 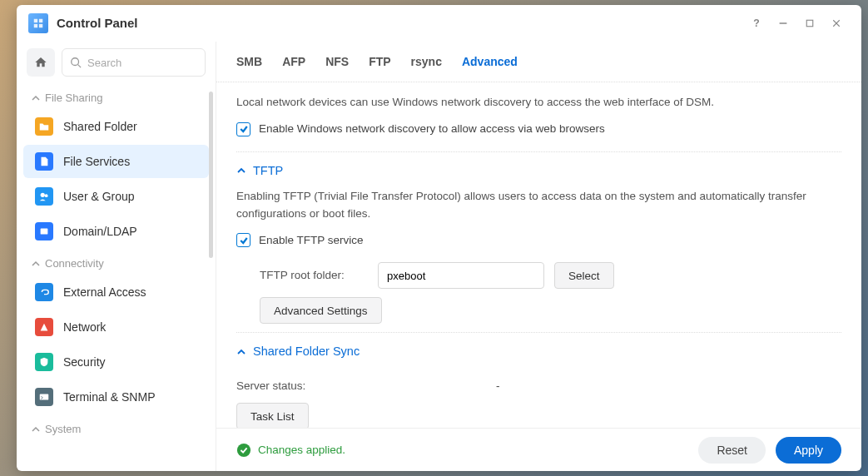 What do you see at coordinates (836, 23) in the screenshot?
I see `close-button` at bounding box center [836, 23].